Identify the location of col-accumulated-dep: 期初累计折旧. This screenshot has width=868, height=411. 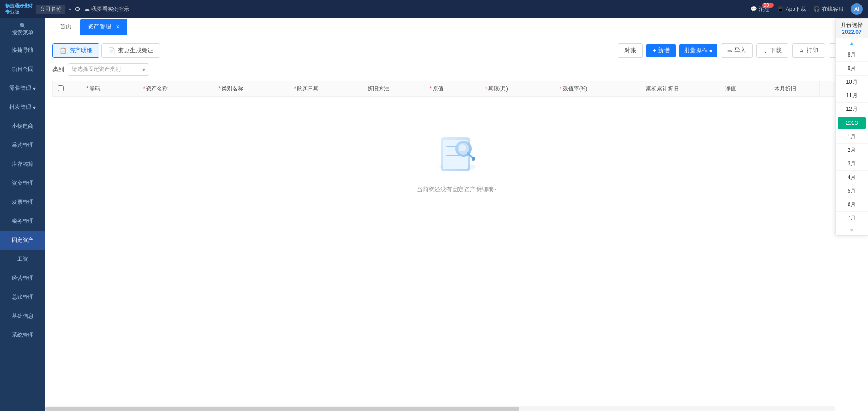
(662, 89).